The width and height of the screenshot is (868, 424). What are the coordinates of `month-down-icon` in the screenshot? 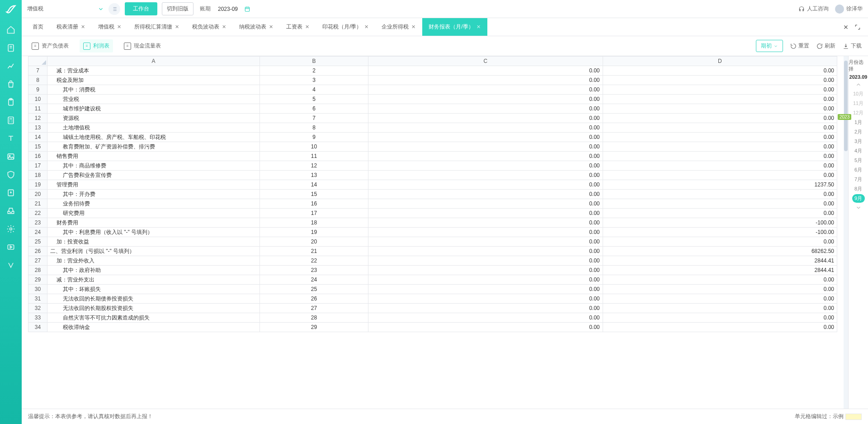 It's located at (859, 208).